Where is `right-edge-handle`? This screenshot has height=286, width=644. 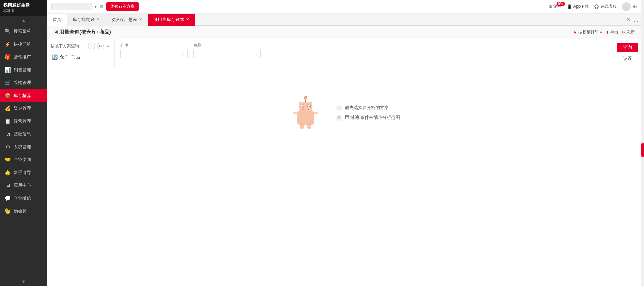 right-edge-handle is located at coordinates (643, 150).